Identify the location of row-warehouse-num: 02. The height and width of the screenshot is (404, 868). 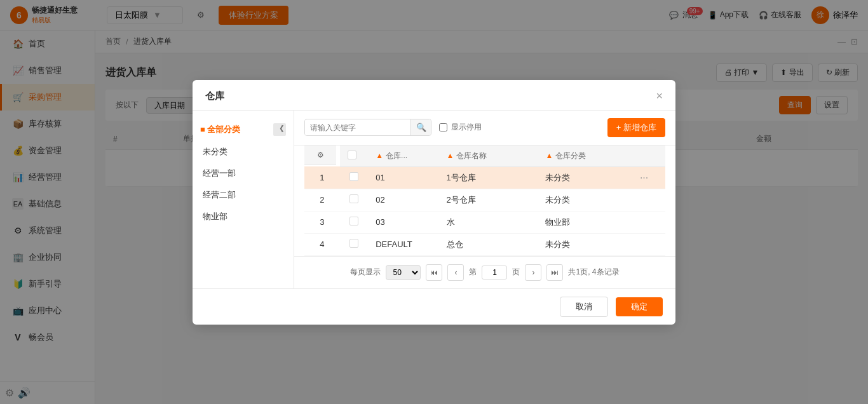
(403, 199).